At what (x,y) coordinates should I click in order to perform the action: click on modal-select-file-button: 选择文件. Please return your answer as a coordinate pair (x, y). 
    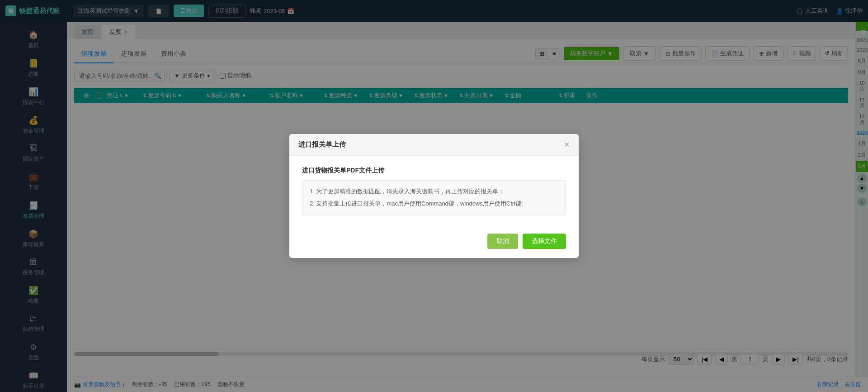
    Looking at the image, I should click on (544, 241).